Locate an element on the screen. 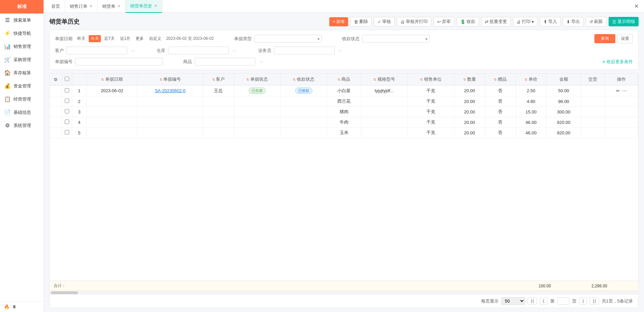 The width and height of the screenshot is (644, 312). audit-print-button: 🖨 审核并打印 is located at coordinates (414, 22).